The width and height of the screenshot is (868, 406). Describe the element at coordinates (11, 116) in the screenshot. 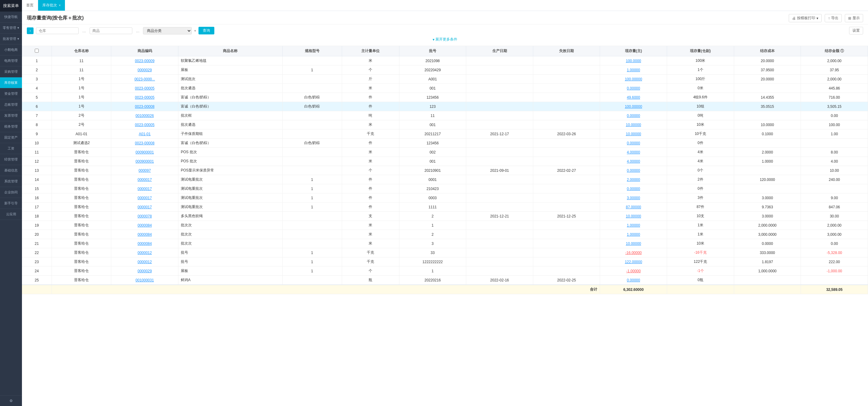

I see `sidebar-item-invoice: 发票管理` at that location.